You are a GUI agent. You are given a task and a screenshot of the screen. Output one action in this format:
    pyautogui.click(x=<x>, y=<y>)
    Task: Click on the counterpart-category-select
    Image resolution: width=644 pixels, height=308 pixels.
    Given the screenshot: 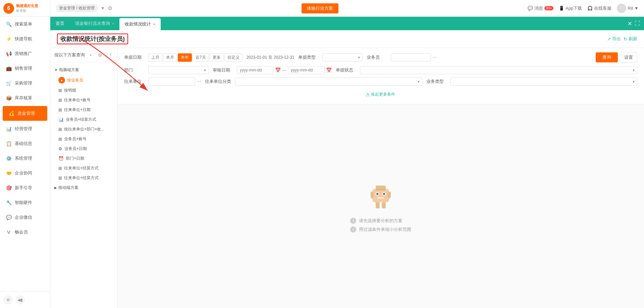 What is the action you would take?
    pyautogui.click(x=329, y=82)
    